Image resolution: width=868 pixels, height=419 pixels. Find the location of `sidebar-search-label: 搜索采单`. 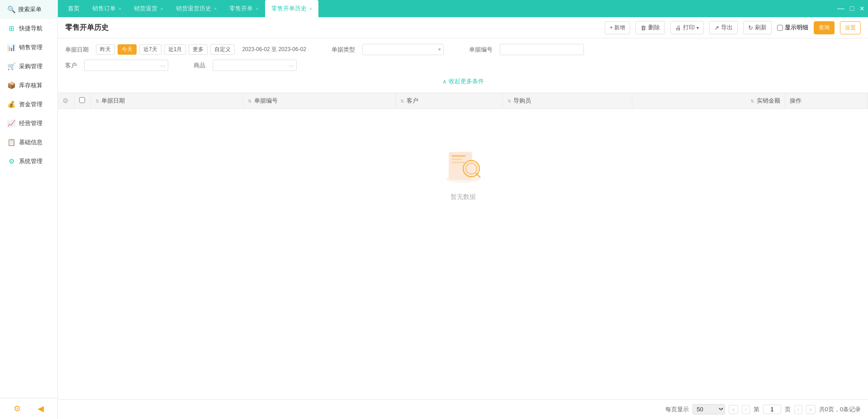

sidebar-search-label: 搜索采单 is located at coordinates (30, 9).